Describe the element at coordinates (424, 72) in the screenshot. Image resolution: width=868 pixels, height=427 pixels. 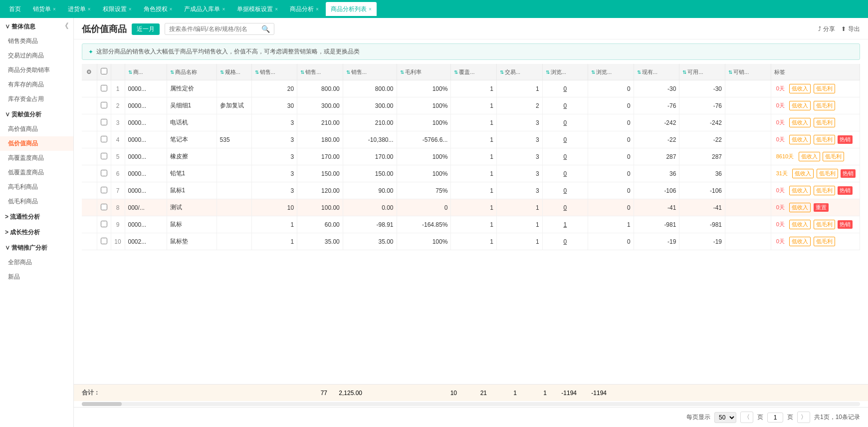
I see `col-gross-rate: ⇅毛利率` at that location.